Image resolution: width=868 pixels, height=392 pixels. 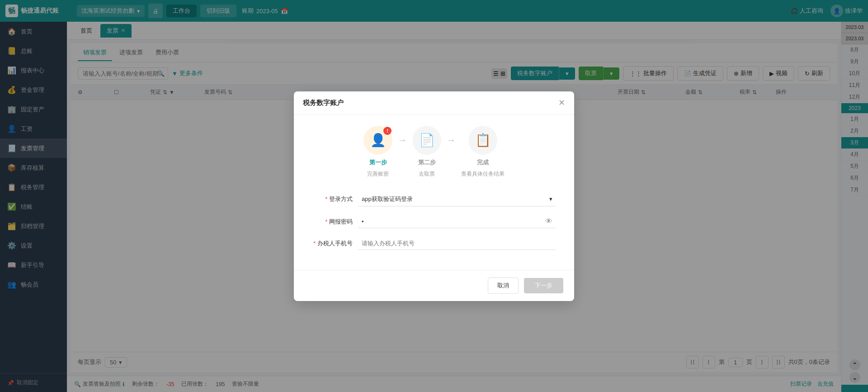 What do you see at coordinates (457, 199) in the screenshot?
I see `login-method-select: app获取验证码登录 ▾` at bounding box center [457, 199].